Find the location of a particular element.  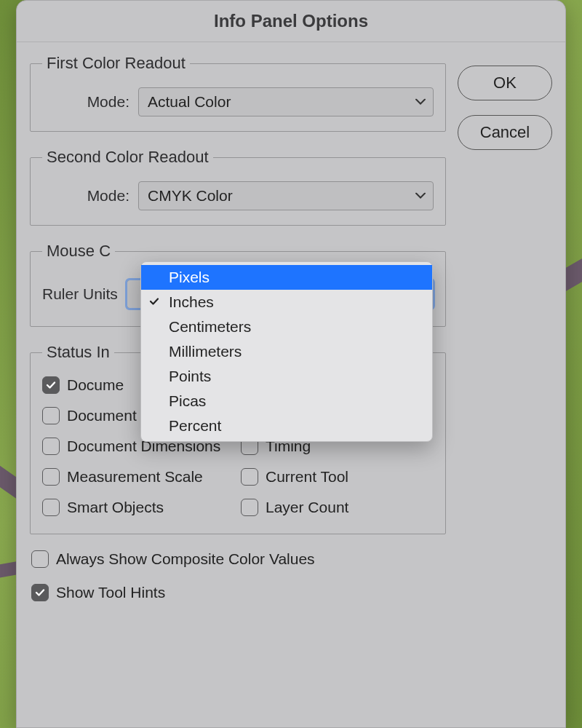

checkbox-label: Measurement Scale is located at coordinates (135, 477).